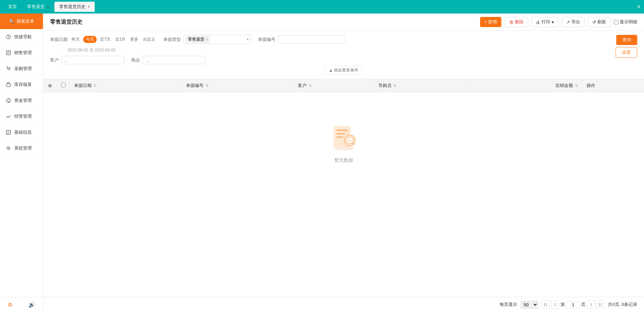 The image size is (644, 312). I want to click on sidebar-search: 🔍 搜索菜单, so click(22, 21).